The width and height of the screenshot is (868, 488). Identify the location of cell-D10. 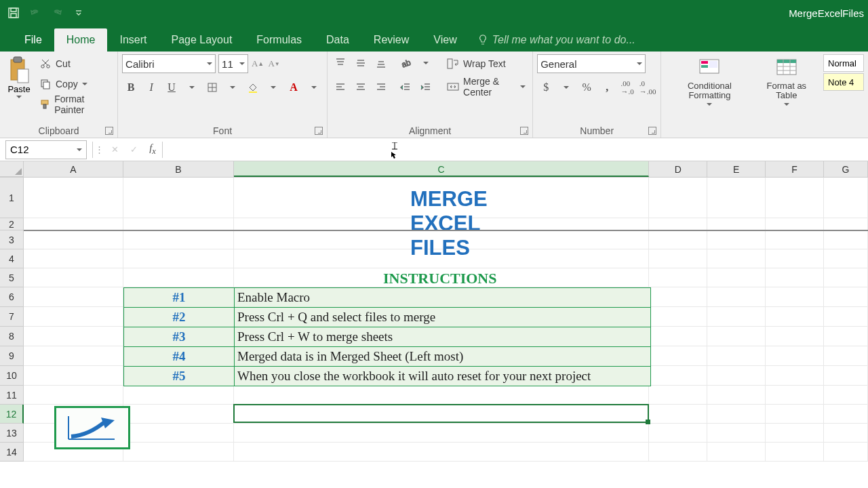
(678, 375).